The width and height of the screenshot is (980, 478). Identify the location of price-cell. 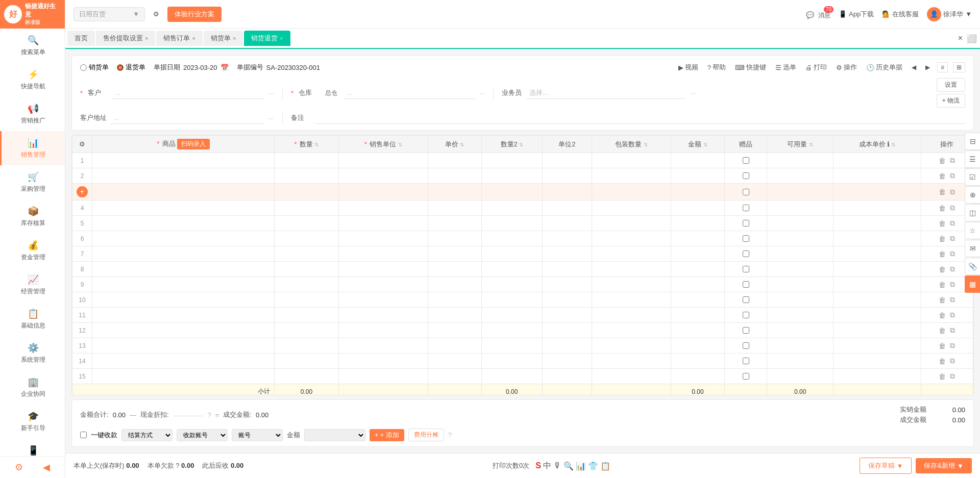
(454, 192).